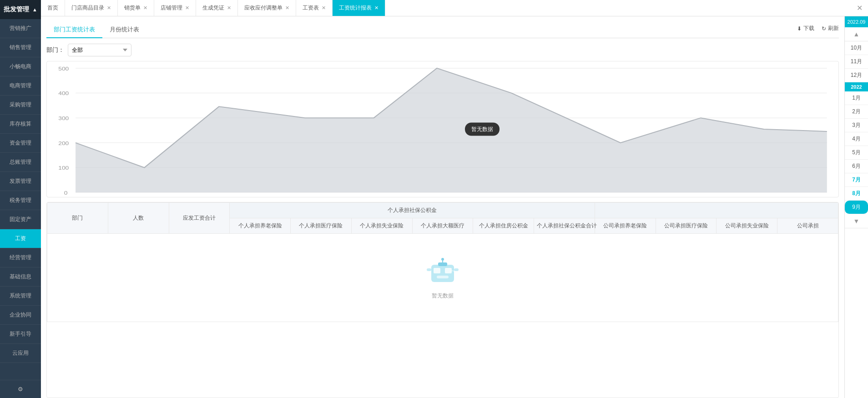 This screenshot has height=398, width=868. I want to click on svg-text: 300, so click(64, 119).